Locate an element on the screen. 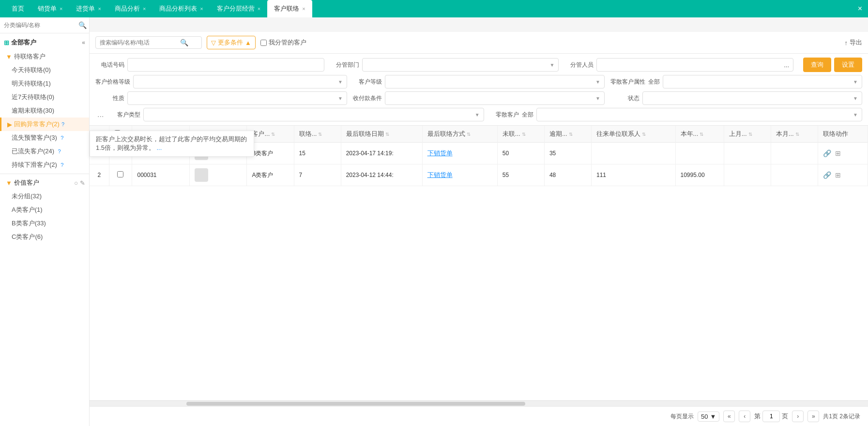  filter-price-field: 客户价格等级 ▼ is located at coordinates (221, 82).